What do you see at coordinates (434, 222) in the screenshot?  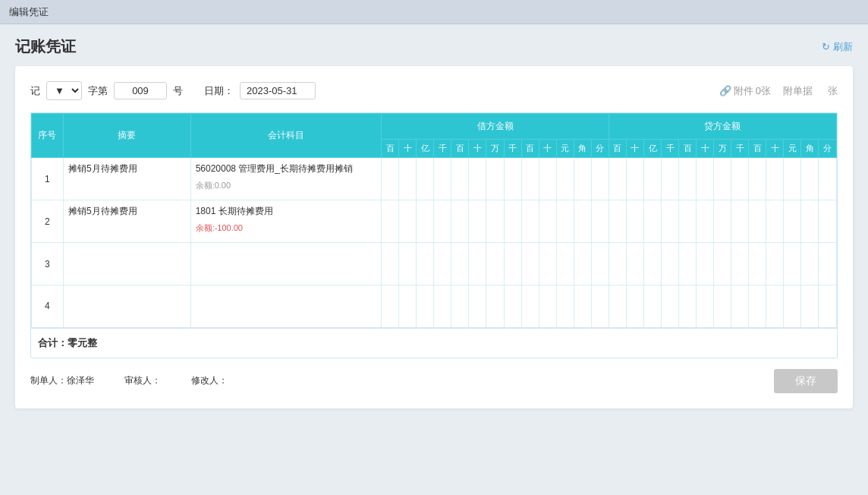 I see `table-row: 2摊销5月待摊费用1801 长期待摊费用余额:-100.00` at bounding box center [434, 222].